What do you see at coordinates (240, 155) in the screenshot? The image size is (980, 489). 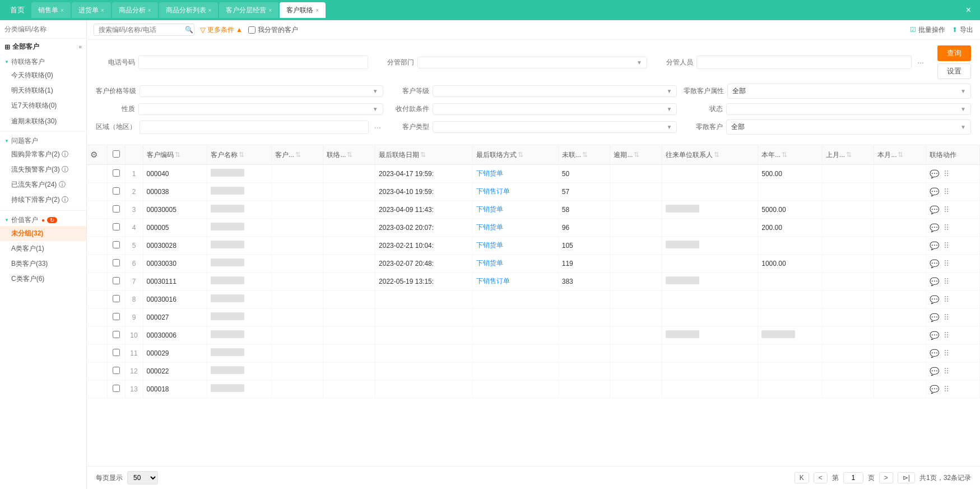 I see `name-column-header: 客户名称⇅` at bounding box center [240, 155].